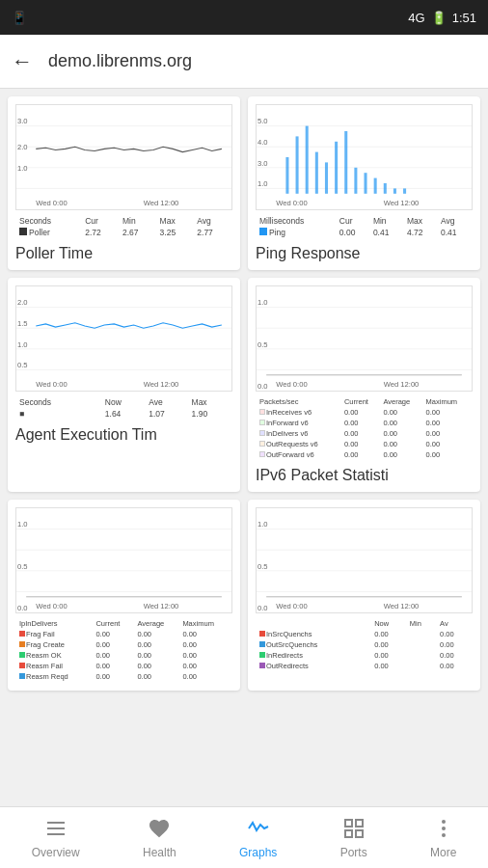 The width and height of the screenshot is (488, 868). What do you see at coordinates (159, 830) in the screenshot?
I see `health-icon` at bounding box center [159, 830].